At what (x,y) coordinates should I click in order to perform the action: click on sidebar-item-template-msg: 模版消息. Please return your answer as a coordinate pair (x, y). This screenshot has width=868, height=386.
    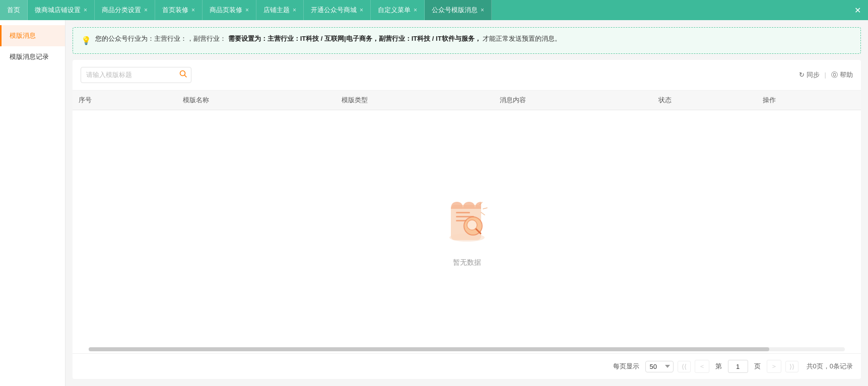
    Looking at the image, I should click on (32, 36).